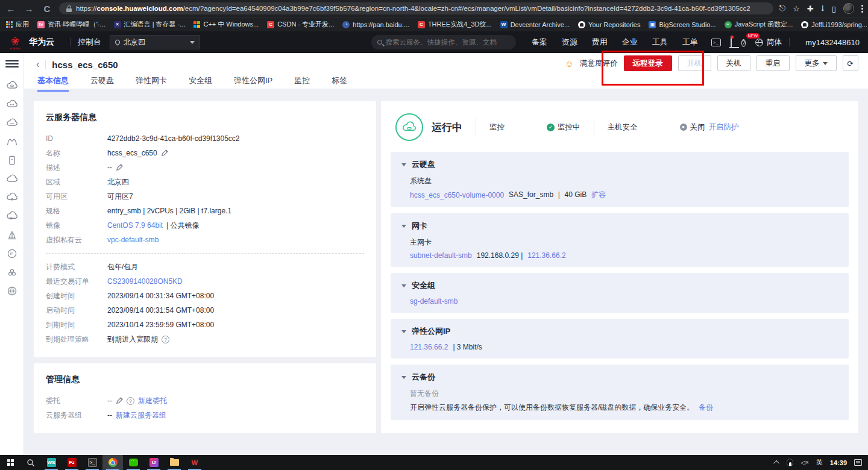 This screenshot has height=470, width=868. I want to click on start-button, so click(10, 463).